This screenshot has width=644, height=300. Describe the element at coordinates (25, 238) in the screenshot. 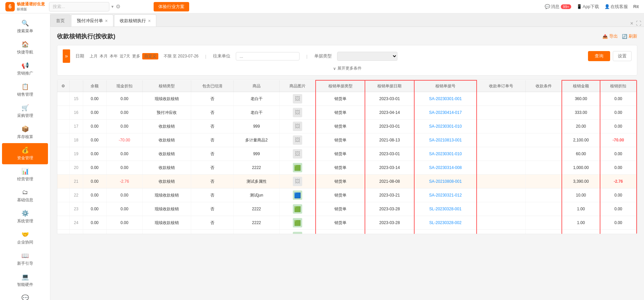

I see `sidebar-item-cooperation: 🤝 企业协同` at that location.